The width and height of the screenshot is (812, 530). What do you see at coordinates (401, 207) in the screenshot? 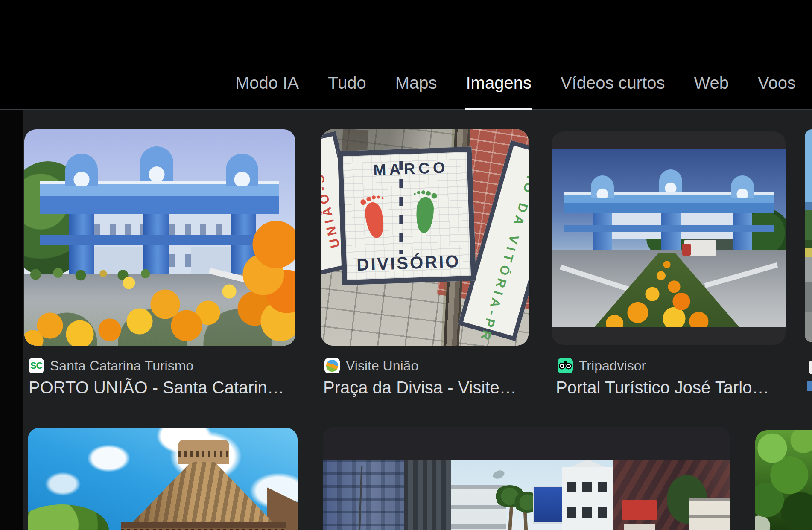
I see `mosaic-dashed-divider` at bounding box center [401, 207].